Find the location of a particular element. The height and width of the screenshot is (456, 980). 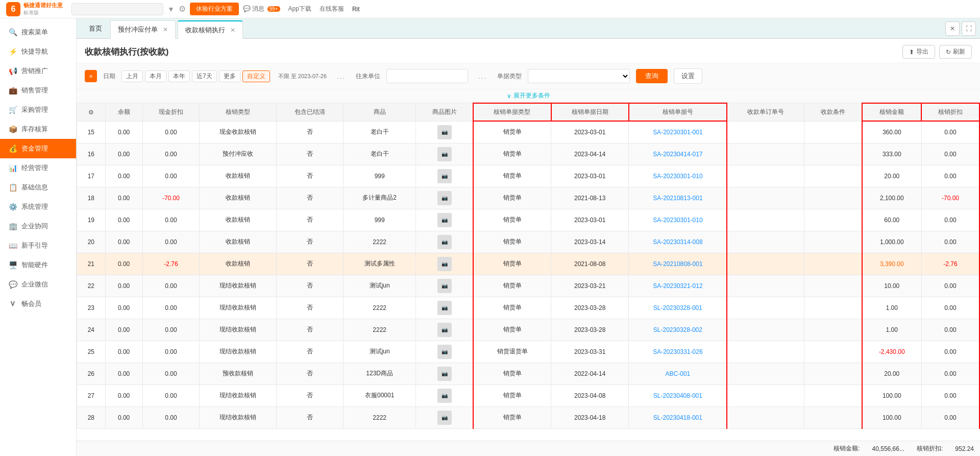

tab-prepay: 预付冲应付单 ✕ is located at coordinates (143, 30).